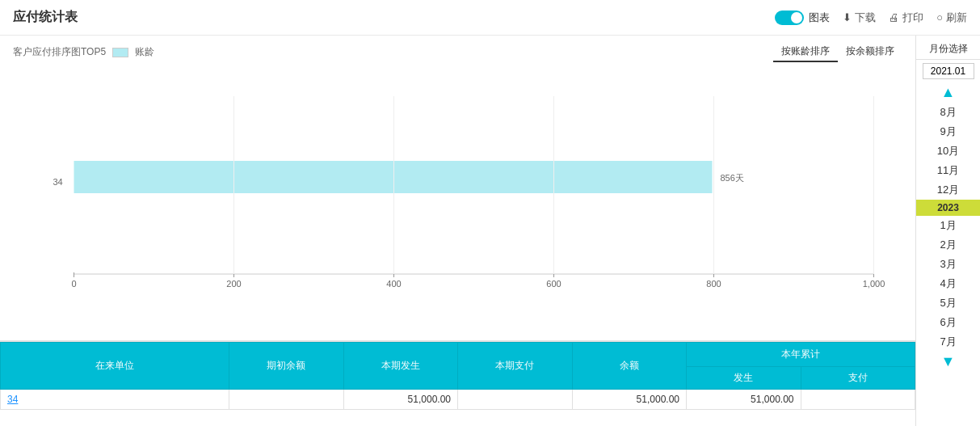 The image size is (980, 426). Describe the element at coordinates (802, 18) in the screenshot. I see `chart-toggle-wrap: 图表` at that location.